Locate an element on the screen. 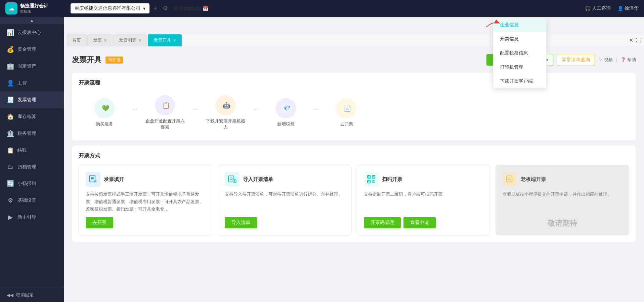 The height and width of the screenshot is (302, 644). add-company-btn: + is located at coordinates (155, 9).